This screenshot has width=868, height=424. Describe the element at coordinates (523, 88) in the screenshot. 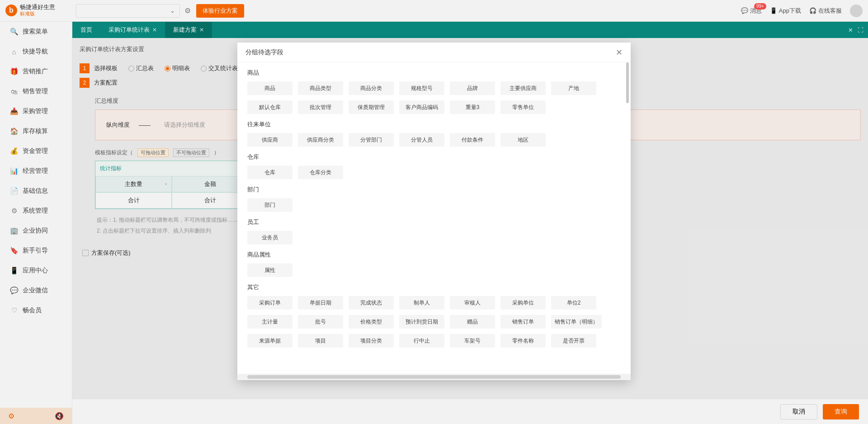

I see `field-chip: 主要供应商` at that location.